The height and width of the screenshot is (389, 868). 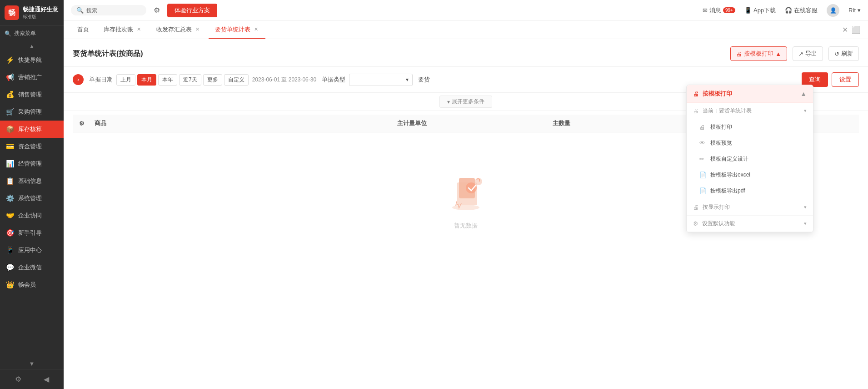 I want to click on sidebar-item-basic: 📋 基础信息, so click(x=32, y=181).